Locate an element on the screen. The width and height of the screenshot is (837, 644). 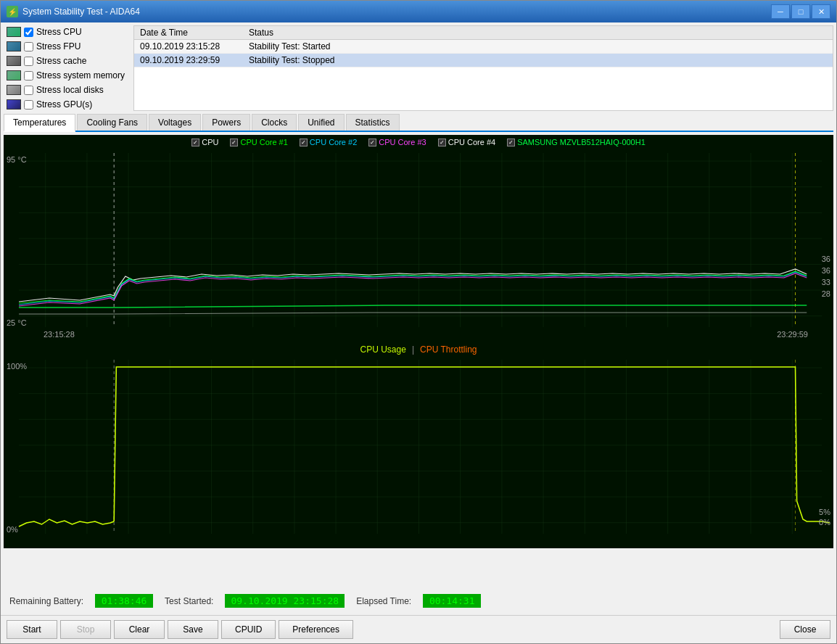
tab-unified: Unified is located at coordinates (321, 122).